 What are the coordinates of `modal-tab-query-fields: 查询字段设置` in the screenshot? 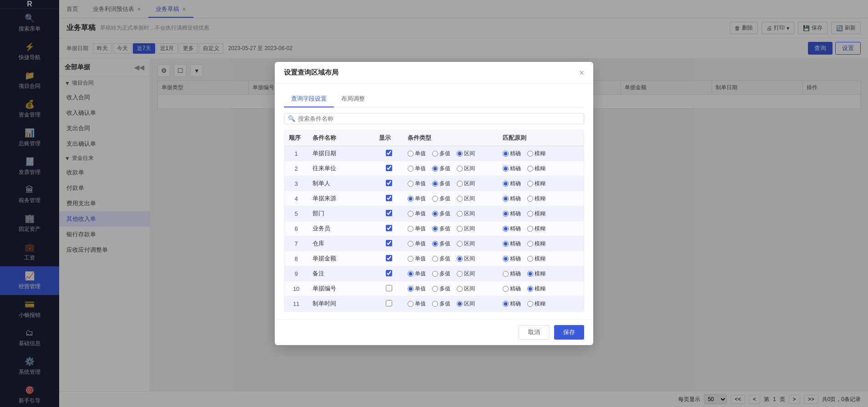 It's located at (309, 99).